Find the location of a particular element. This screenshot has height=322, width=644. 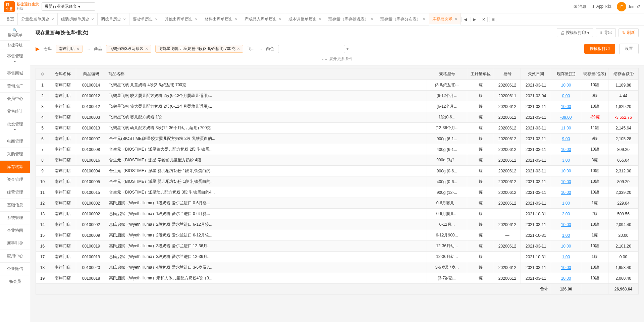

sidebar-item-app-center: 应用中心 is located at coordinates (15, 256).